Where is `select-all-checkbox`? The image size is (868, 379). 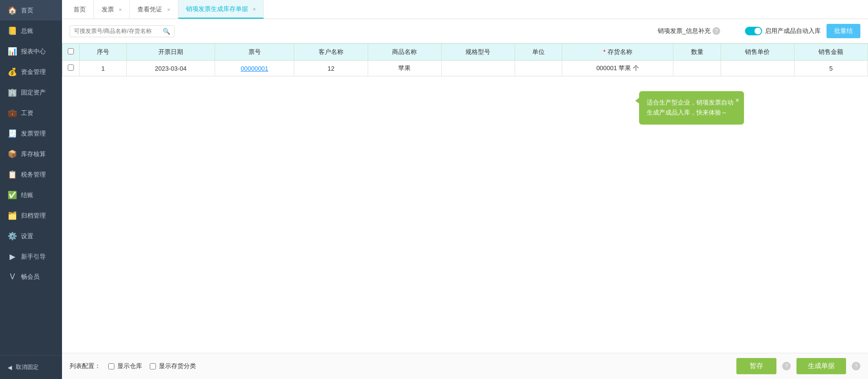
select-all-checkbox is located at coordinates (71, 52).